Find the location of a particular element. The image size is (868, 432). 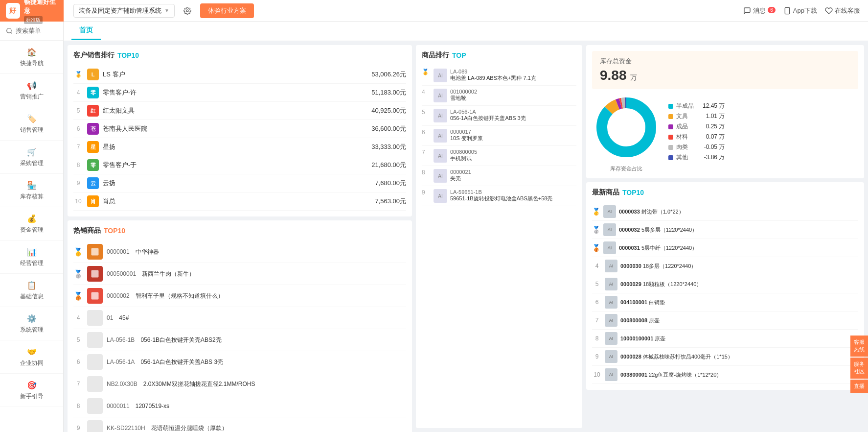

rank-num: 5 is located at coordinates (78, 111).